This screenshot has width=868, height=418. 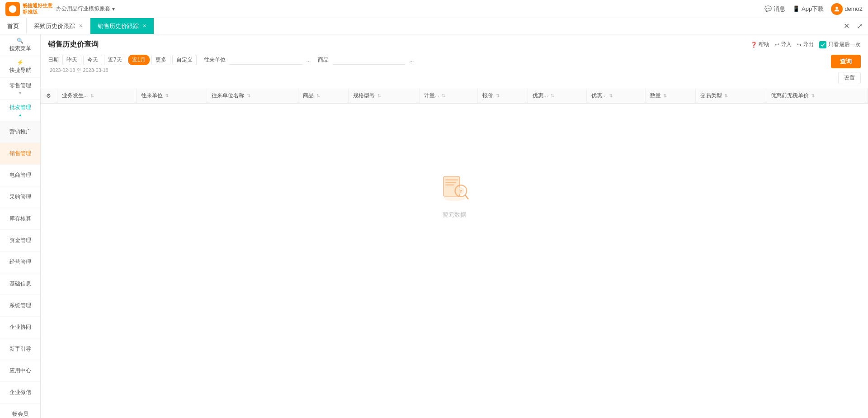 I want to click on th-discount1: 优惠... ⇅, so click(x=557, y=96).